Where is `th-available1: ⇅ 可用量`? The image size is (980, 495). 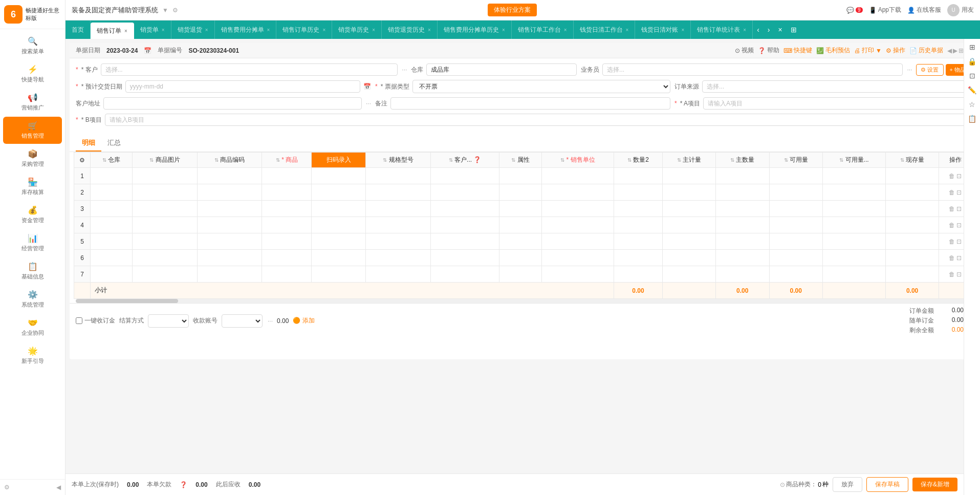
th-available1: ⇅ 可用量 is located at coordinates (796, 160).